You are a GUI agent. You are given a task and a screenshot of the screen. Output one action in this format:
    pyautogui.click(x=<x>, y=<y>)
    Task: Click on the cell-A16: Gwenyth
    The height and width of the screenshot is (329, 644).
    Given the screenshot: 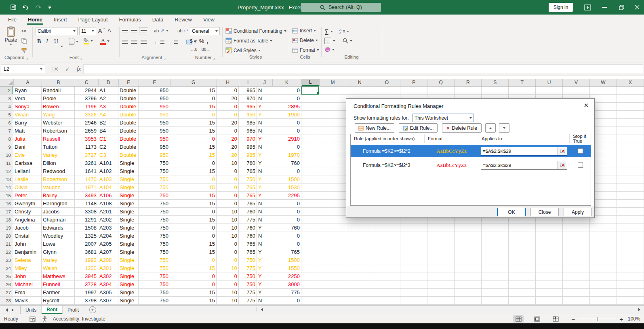 What is the action you would take?
    pyautogui.click(x=27, y=204)
    